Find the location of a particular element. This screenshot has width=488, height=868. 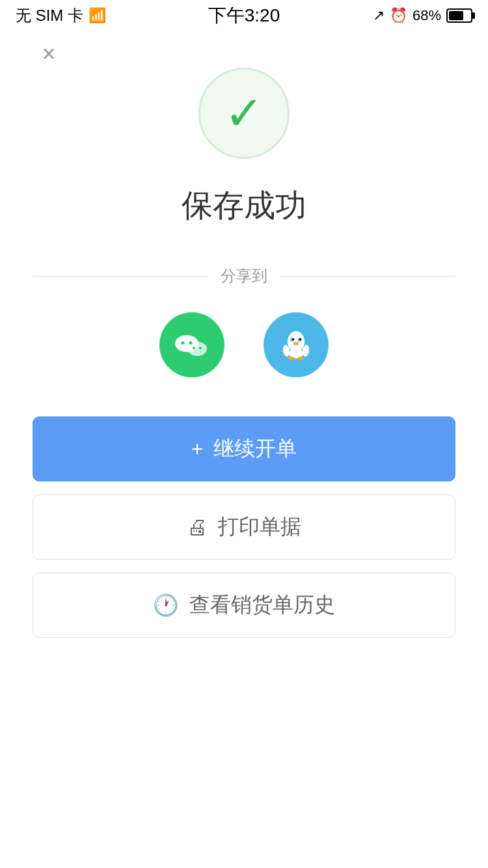

location-icon: ↗ is located at coordinates (379, 16).